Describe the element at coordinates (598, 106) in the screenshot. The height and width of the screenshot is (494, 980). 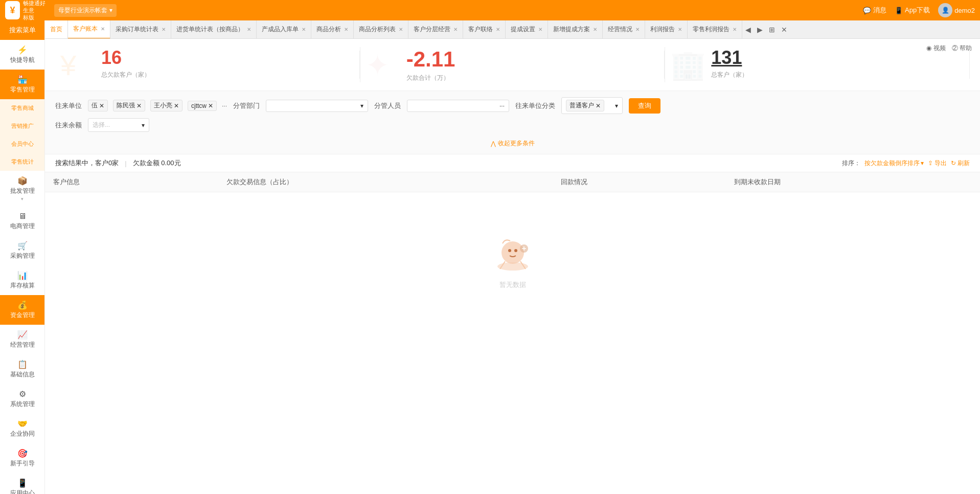
I see `unit-class-tag-close: ✕` at that location.